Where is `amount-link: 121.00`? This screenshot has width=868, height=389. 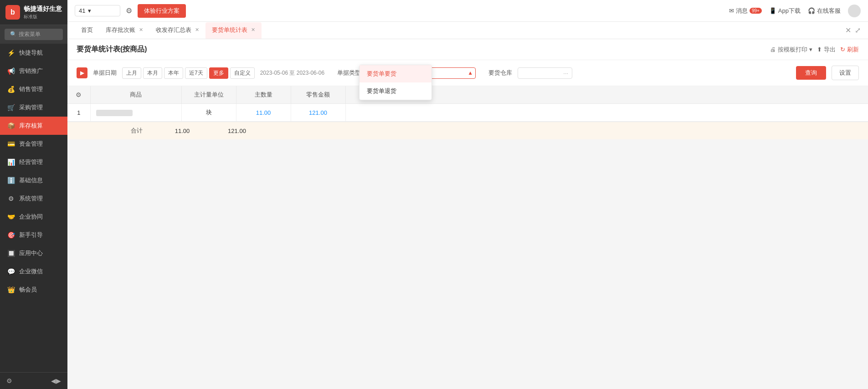 amount-link: 121.00 is located at coordinates (318, 113).